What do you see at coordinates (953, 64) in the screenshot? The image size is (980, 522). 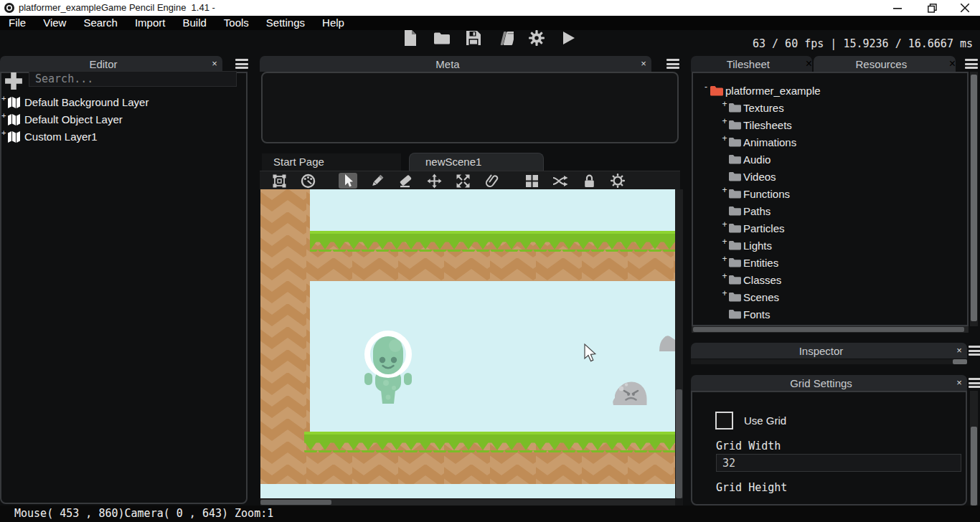 I see `tab-resources-close: ×` at bounding box center [953, 64].